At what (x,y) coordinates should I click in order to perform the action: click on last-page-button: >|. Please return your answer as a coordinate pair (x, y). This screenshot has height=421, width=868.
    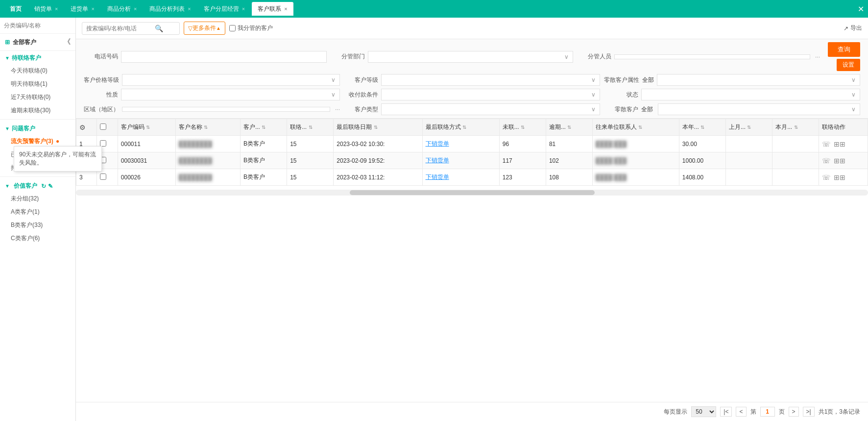
    Looking at the image, I should click on (809, 412).